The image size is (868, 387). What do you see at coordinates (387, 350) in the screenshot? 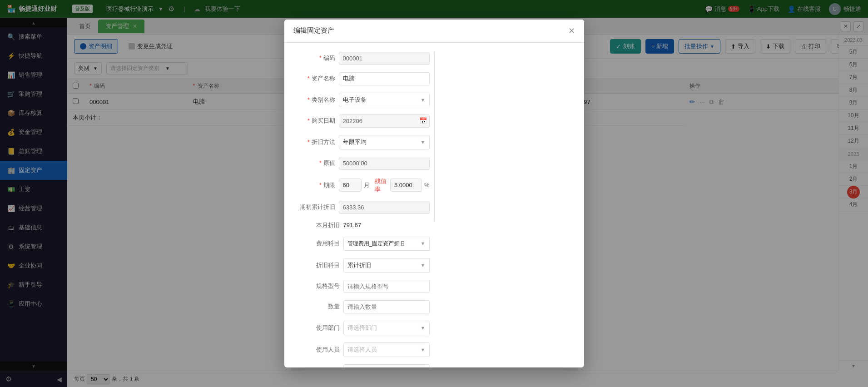
I see `personnel-select: 请选择人员 ▼` at bounding box center [387, 350].